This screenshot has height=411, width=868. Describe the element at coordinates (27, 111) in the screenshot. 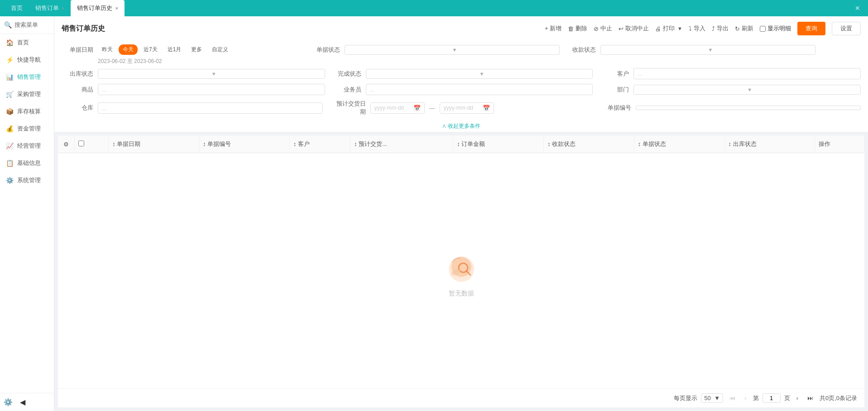

I see `sidebar-item-inventory: 📦 库存核算` at that location.